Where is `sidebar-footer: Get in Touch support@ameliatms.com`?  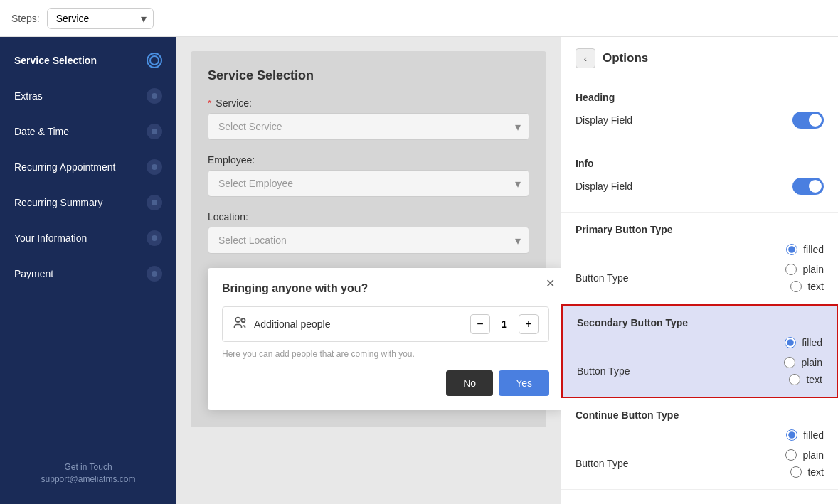
sidebar-footer: Get in Touch support@ameliatms.com is located at coordinates (88, 472).